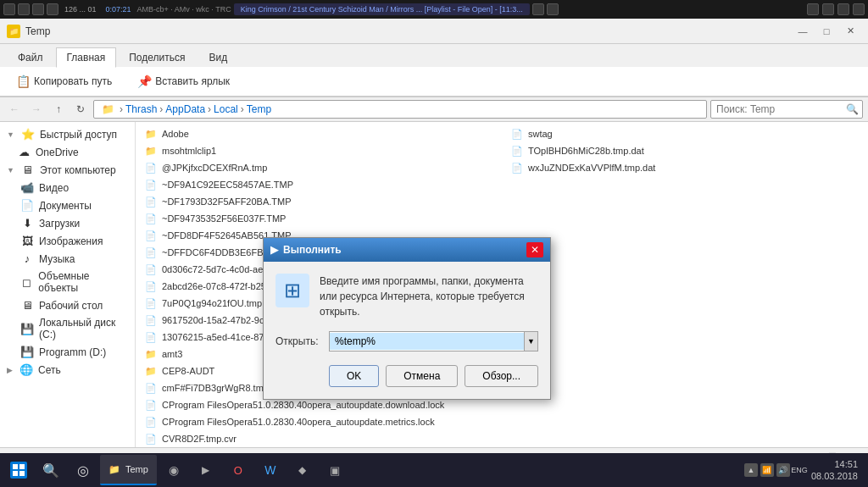 Image resolution: width=868 pixels, height=487 pixels. What do you see at coordinates (685, 151) in the screenshot?
I see `list-item: 📄TOplBHD6hMiC28b.tmp.dat` at bounding box center [685, 151].